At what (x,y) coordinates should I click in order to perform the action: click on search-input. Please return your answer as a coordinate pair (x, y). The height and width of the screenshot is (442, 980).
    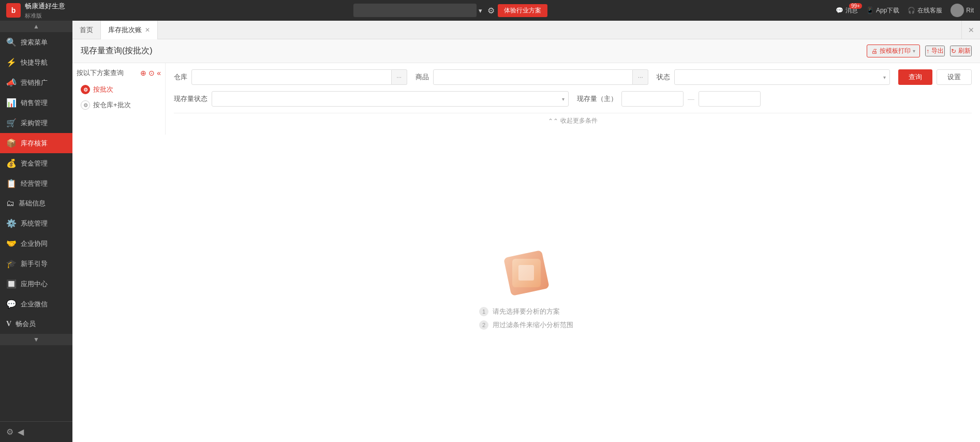
    Looking at the image, I should click on (415, 10).